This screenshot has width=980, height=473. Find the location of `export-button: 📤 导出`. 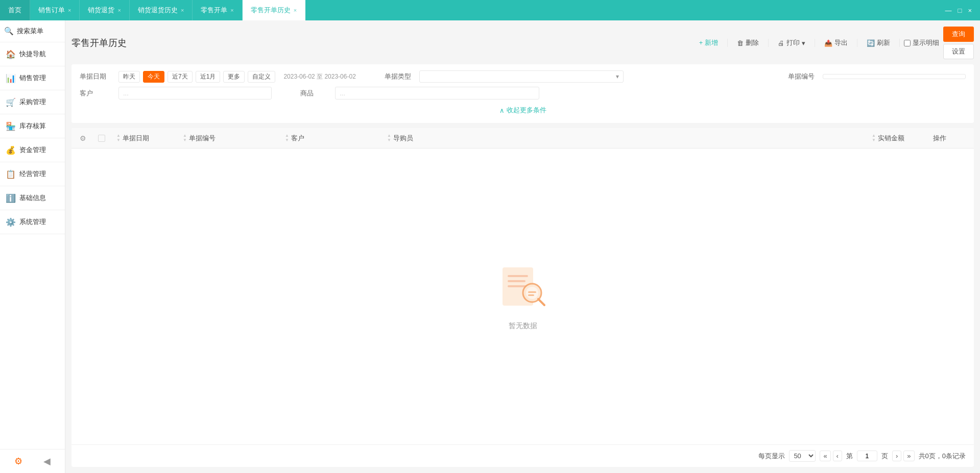

export-button: 📤 导出 is located at coordinates (836, 43).